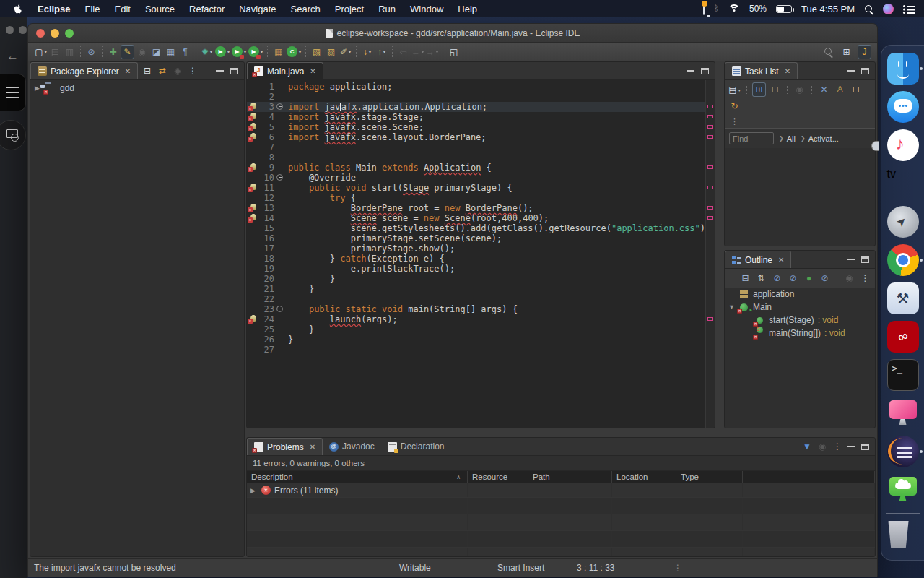 The width and height of the screenshot is (924, 578). Describe the element at coordinates (481, 350) in the screenshot. I see `code-line: 27` at that location.